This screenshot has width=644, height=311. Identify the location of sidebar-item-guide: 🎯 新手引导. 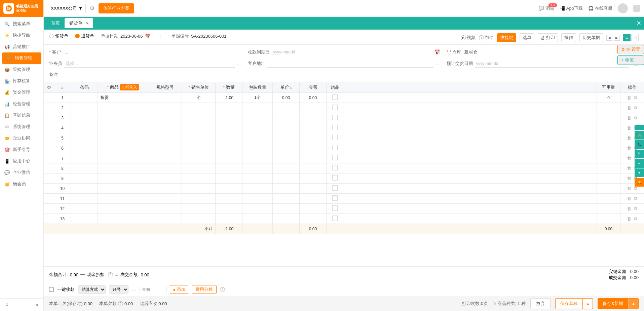
(22, 150).